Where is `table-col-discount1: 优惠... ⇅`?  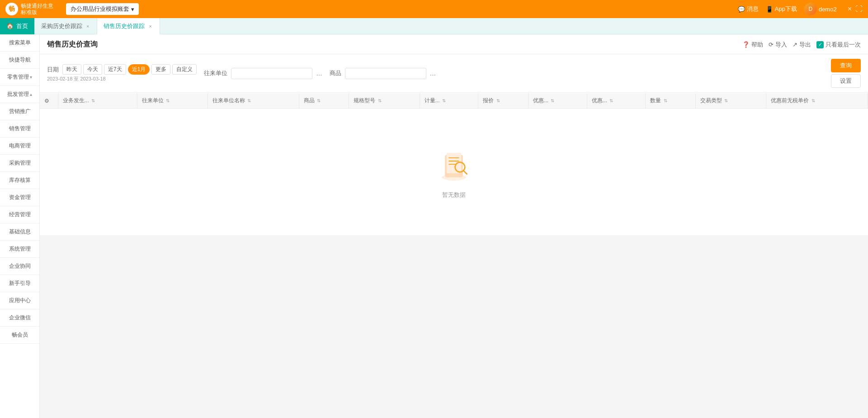
table-col-discount1: 优惠... ⇅ is located at coordinates (558, 101).